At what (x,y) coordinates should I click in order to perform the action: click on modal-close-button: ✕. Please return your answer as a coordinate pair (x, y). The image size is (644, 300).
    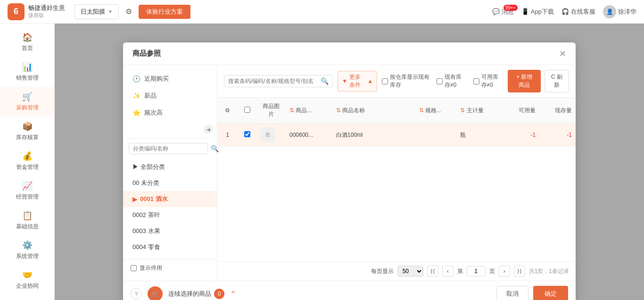
    Looking at the image, I should click on (563, 54).